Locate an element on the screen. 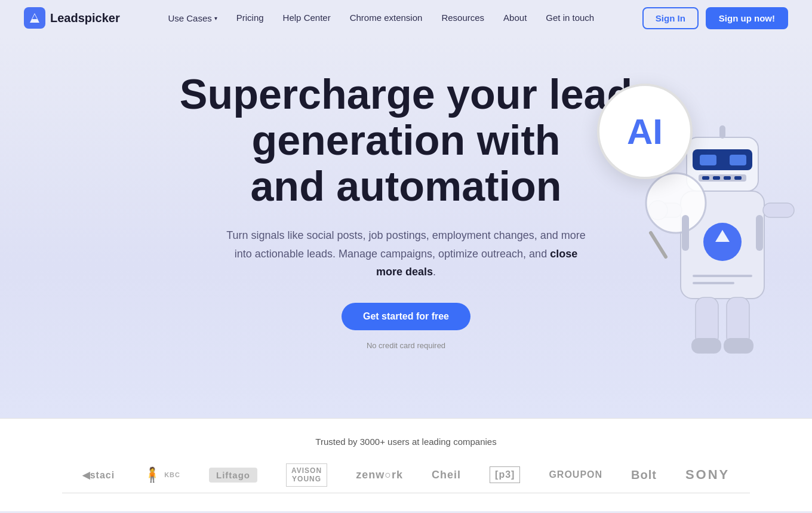  nav-get-in-touch: Get in touch is located at coordinates (570, 18).